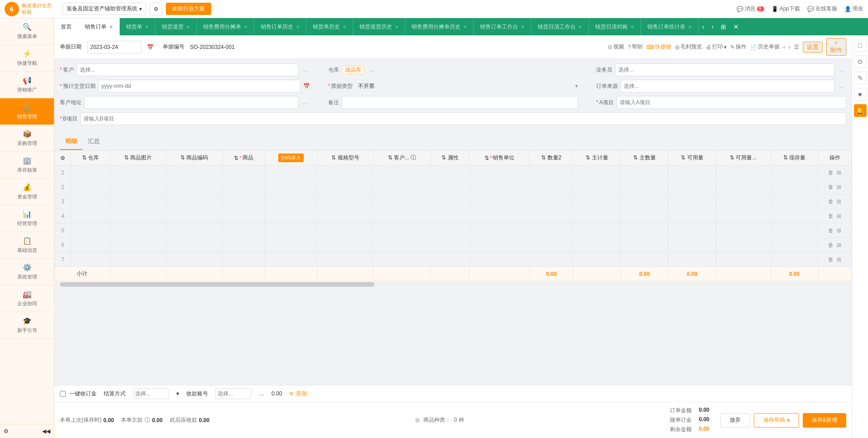 Image resolution: width=868 pixels, height=438 pixels. Describe the element at coordinates (831, 202) in the screenshot. I see `row-delete-icon-3: 🗑` at that location.